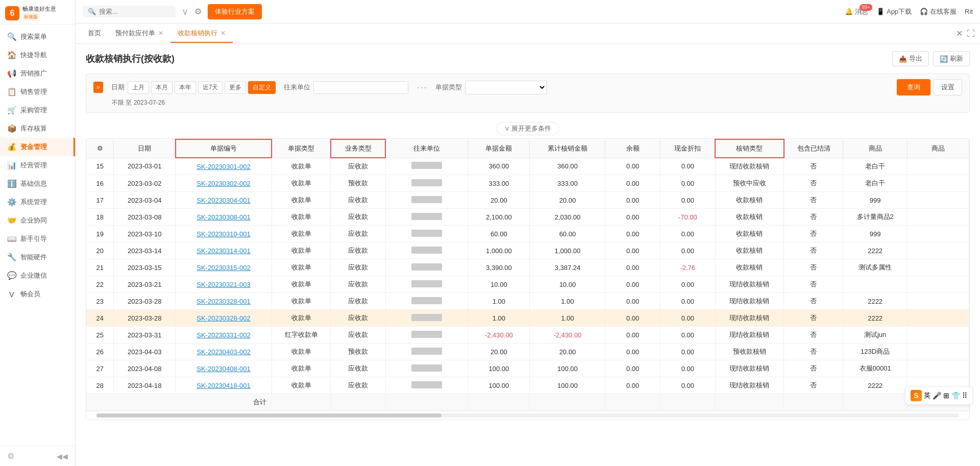  I want to click on brand-grid-icon: ⊞, so click(946, 396).